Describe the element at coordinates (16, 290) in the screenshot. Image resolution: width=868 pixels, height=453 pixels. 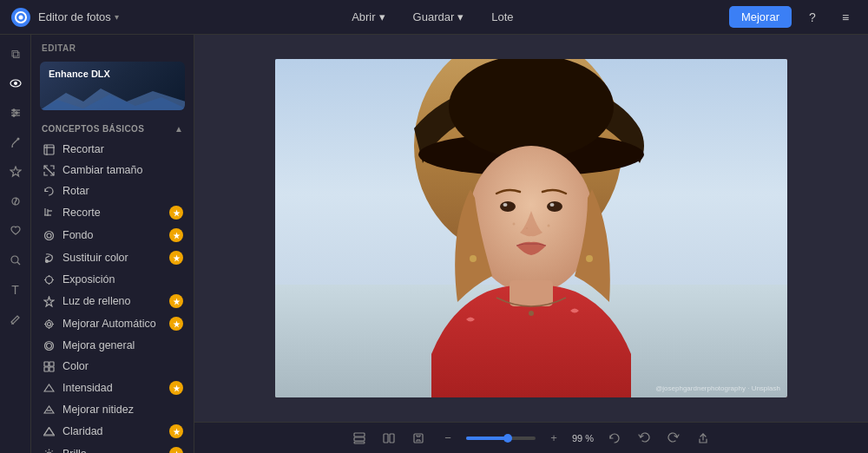
I see `text-icon-btn: T` at that location.